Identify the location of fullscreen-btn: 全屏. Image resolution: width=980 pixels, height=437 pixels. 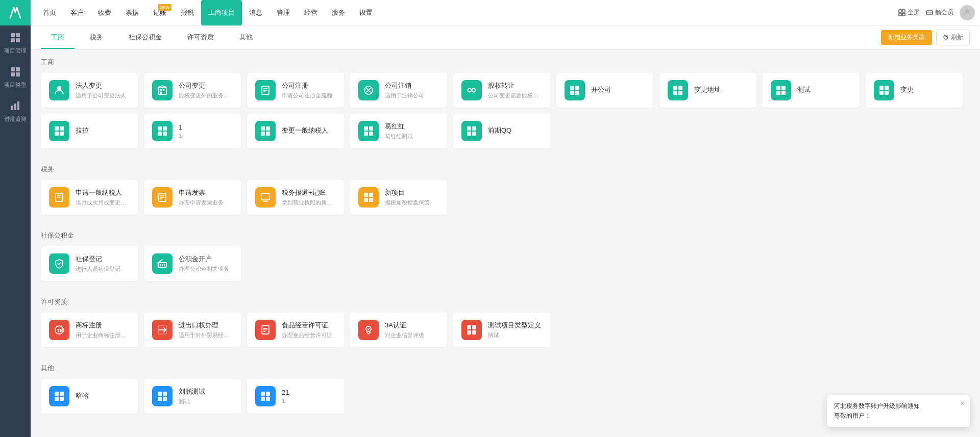
(909, 12).